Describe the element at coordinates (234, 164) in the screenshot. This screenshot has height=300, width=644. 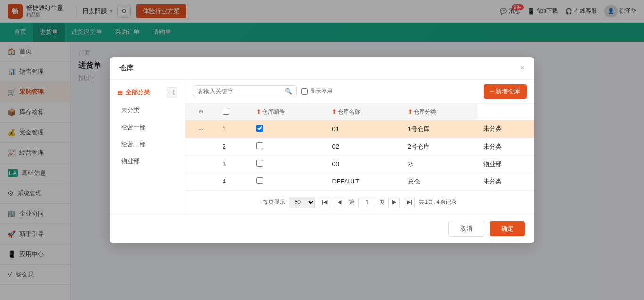
I see `row-index: 3` at that location.